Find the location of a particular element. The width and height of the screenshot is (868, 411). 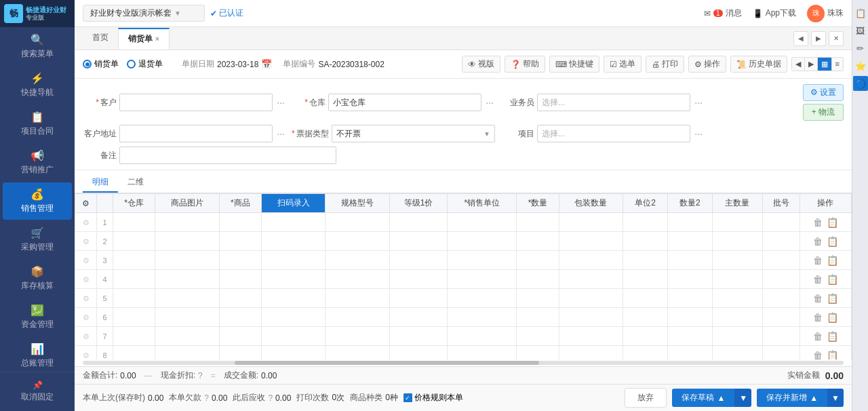

table-row: ⚙1🗑📋 is located at coordinates (464, 222).